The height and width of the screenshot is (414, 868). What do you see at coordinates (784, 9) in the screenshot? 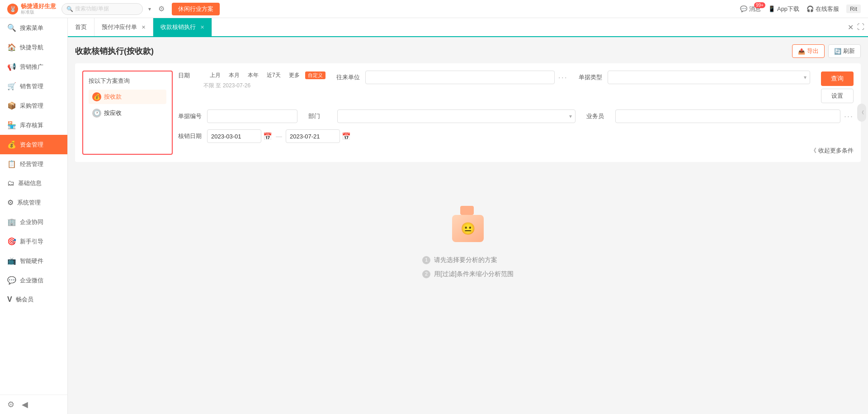
I see `app-download-button: 📱 App下载` at bounding box center [784, 9].